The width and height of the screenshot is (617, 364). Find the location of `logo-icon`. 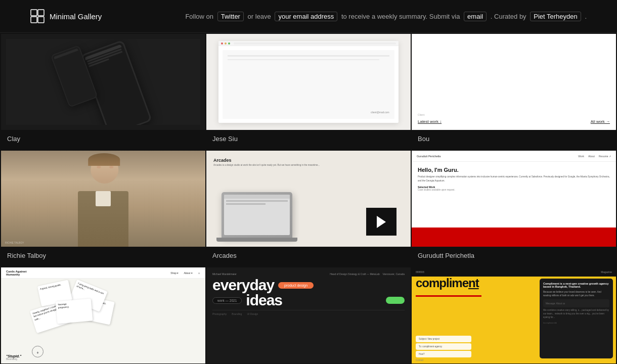

logo-icon is located at coordinates (37, 16).